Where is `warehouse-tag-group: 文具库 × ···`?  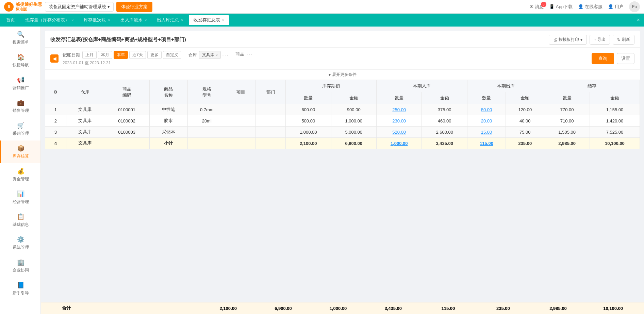
warehouse-tag-group: 文具库 × ··· is located at coordinates (214, 55).